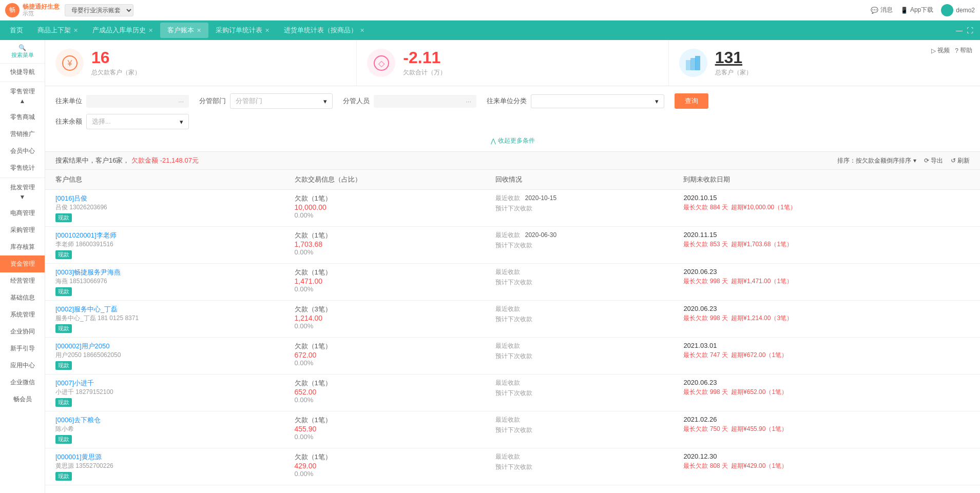 The height and width of the screenshot is (493, 980). Describe the element at coordinates (762, 281) in the screenshot. I see `overdue-amount: 超期¥1,471.00（1笔）` at that location.